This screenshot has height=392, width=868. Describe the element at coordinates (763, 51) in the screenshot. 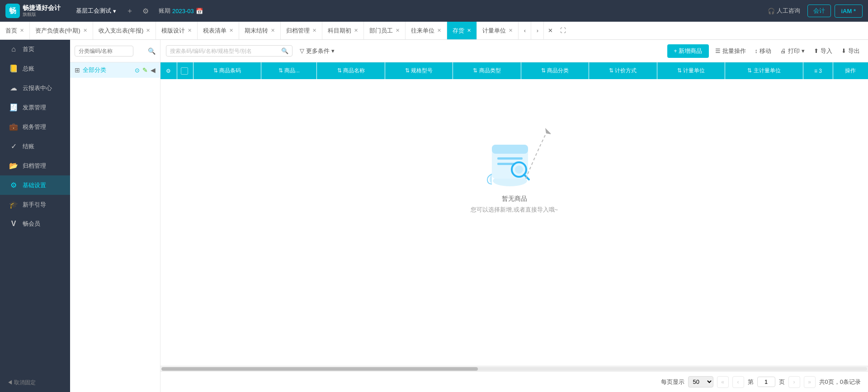

I see `move-btn: ↕ 移动` at that location.